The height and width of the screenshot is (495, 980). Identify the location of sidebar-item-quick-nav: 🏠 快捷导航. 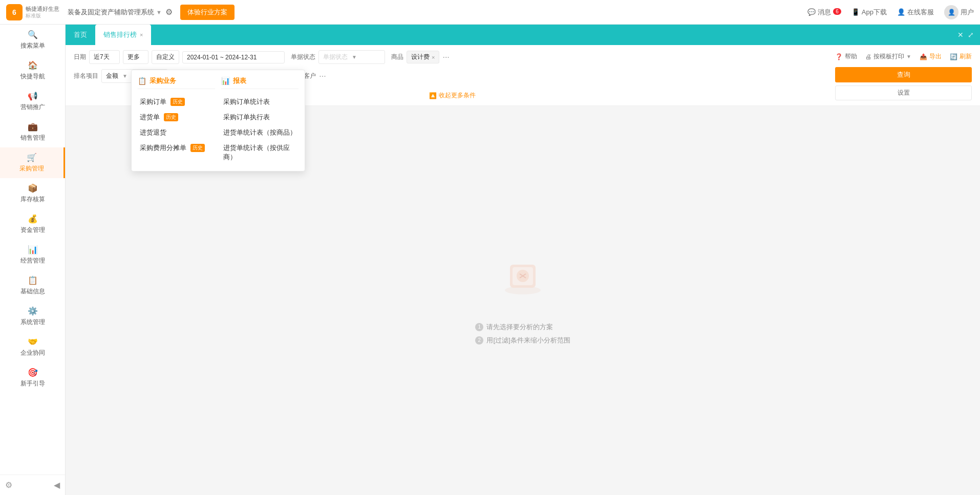
(33, 71).